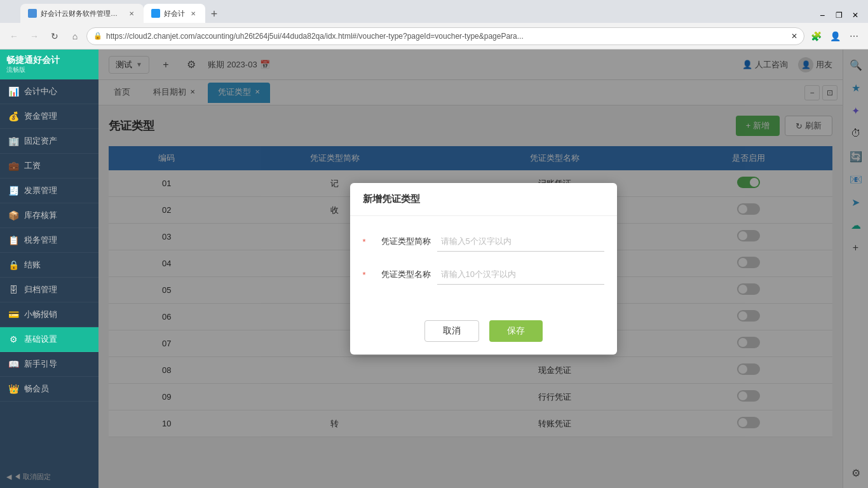  I want to click on form-row-name: * 凭证类型名称, so click(484, 274).